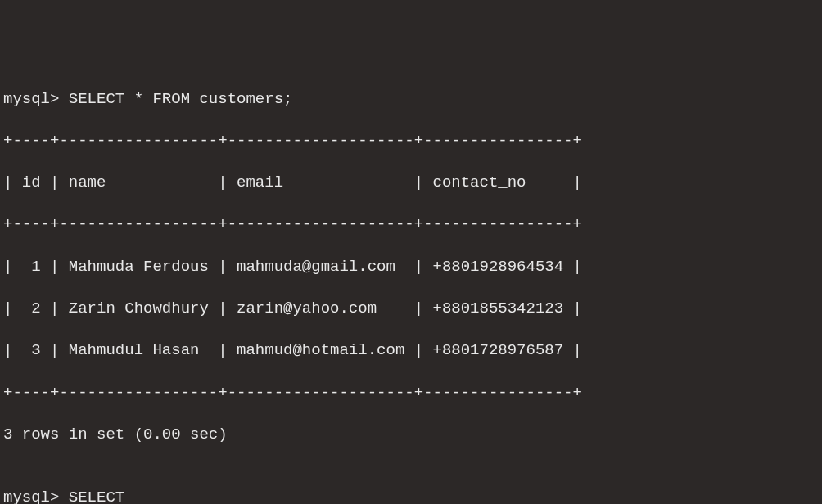 The image size is (822, 504). What do you see at coordinates (411, 435) in the screenshot?
I see `result-summary: 3 rows in set (0.00 sec)` at bounding box center [411, 435].